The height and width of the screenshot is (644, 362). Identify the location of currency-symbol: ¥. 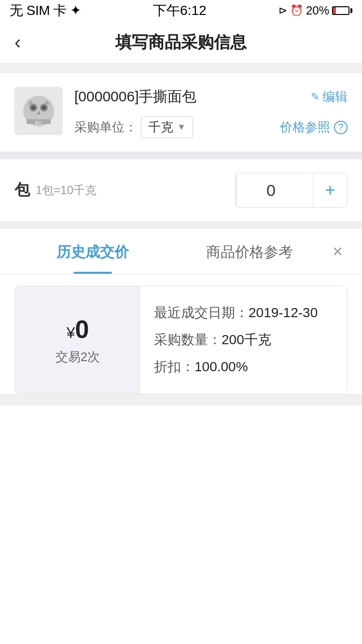
(71, 333).